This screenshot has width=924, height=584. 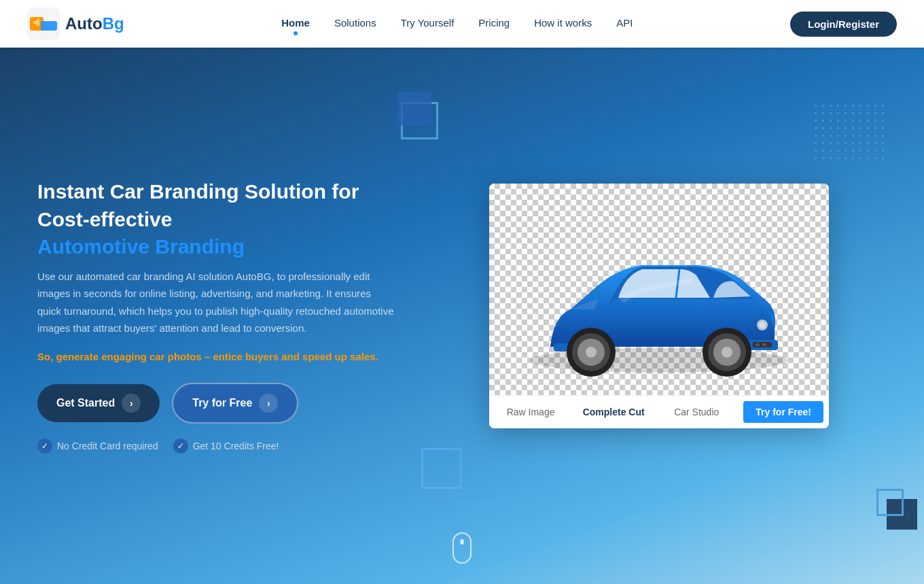 What do you see at coordinates (563, 24) in the screenshot?
I see `nav-how-it-works: How it works` at bounding box center [563, 24].